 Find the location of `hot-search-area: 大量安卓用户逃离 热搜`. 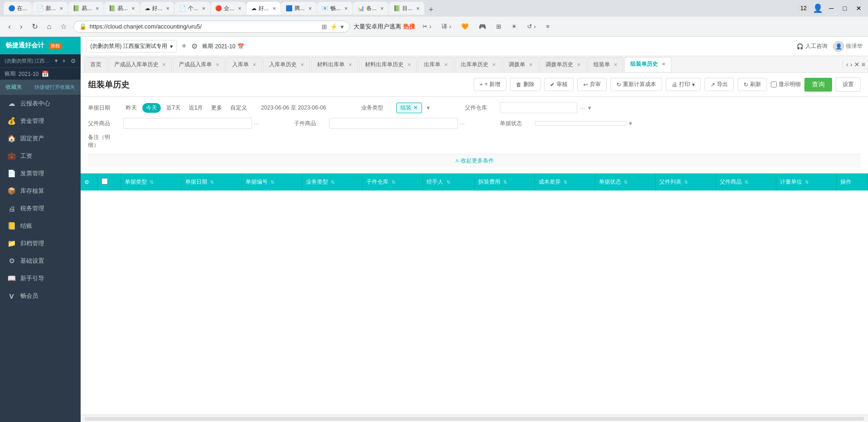

hot-search-area: 大量安卓用户逃离 热搜 is located at coordinates (384, 27).